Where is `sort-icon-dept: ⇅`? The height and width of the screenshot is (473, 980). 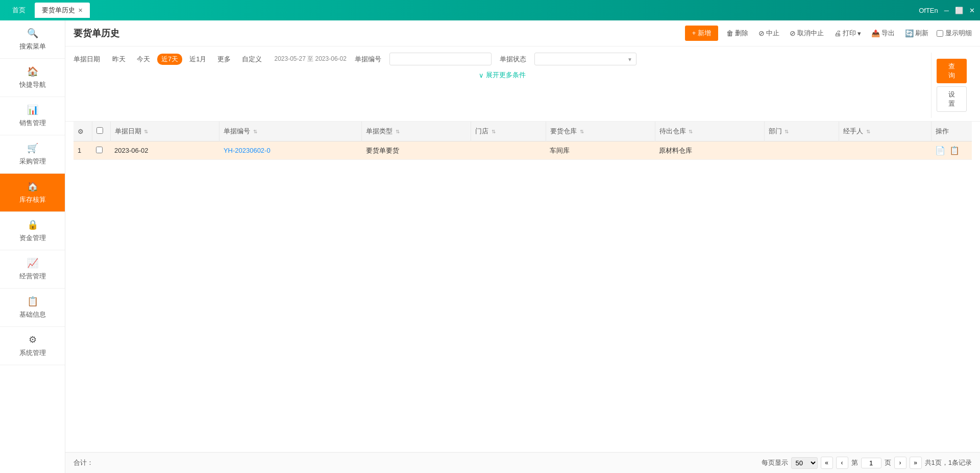
sort-icon-dept: ⇅ is located at coordinates (787, 132).